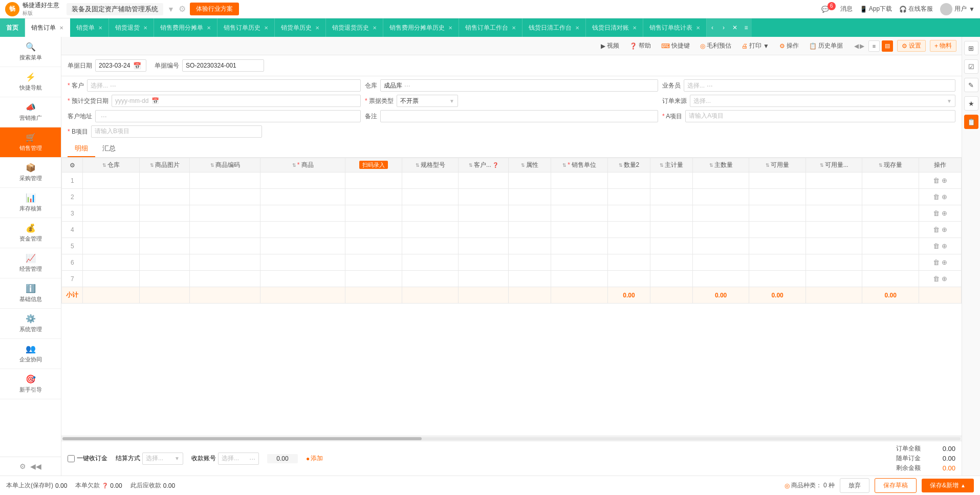  What do you see at coordinates (355, 28) in the screenshot?
I see `tab-return-history: 销货退货历史 ✕` at bounding box center [355, 28].